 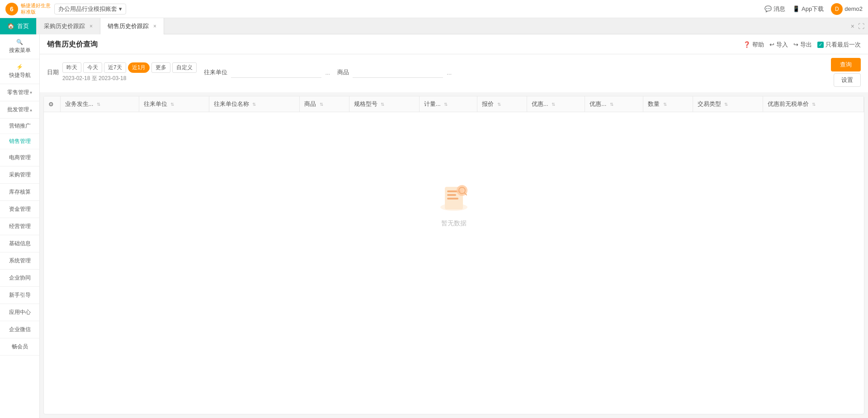 What do you see at coordinates (20, 93) in the screenshot?
I see `sidebar-item-retail: 零售管理 ▾` at bounding box center [20, 93].